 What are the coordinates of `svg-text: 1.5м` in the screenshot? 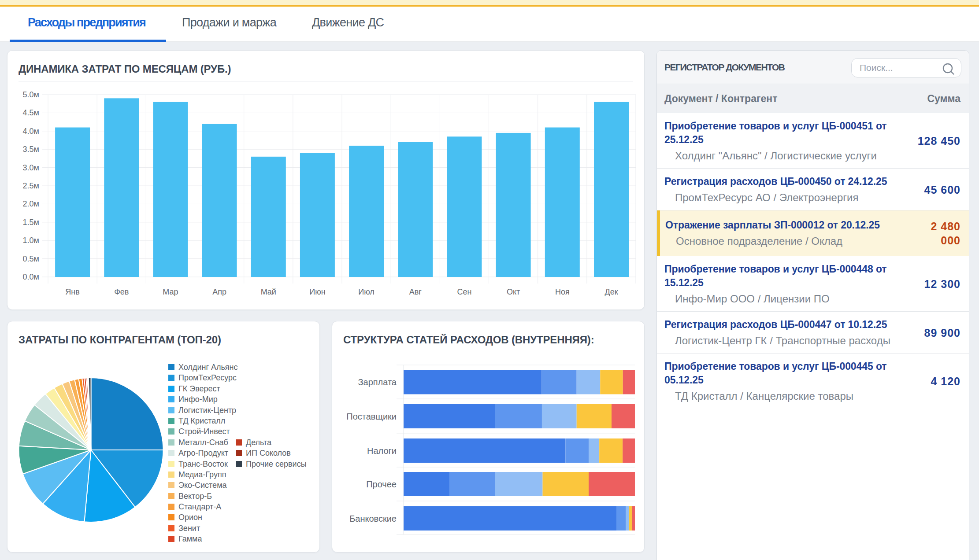 It's located at (31, 222).